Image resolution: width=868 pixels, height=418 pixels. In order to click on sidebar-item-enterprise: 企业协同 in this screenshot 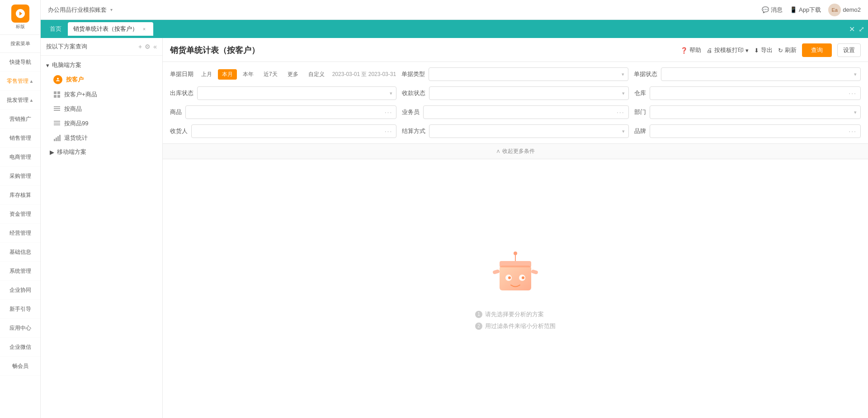, I will do `click(20, 290)`.